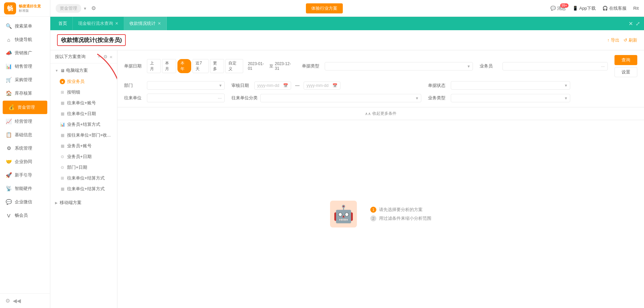 The height and width of the screenshot is (308, 644). I want to click on topbar-arrow-icon: ▾, so click(85, 8).